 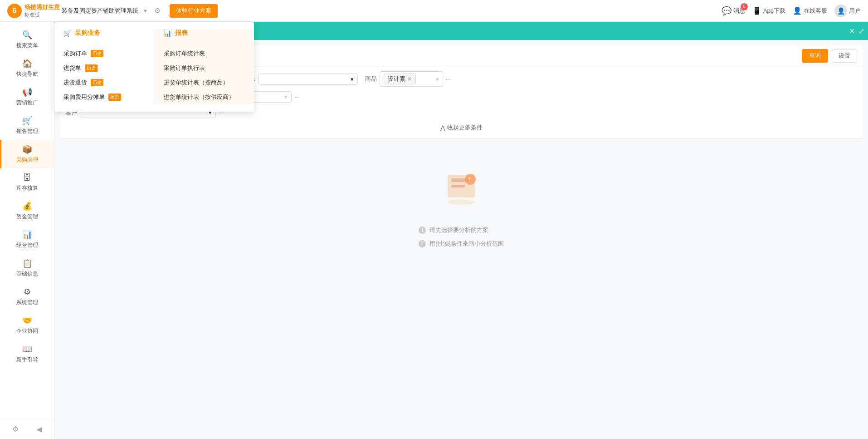 What do you see at coordinates (145, 11) in the screenshot?
I see `system-dropdown-icon: ▾` at bounding box center [145, 11].